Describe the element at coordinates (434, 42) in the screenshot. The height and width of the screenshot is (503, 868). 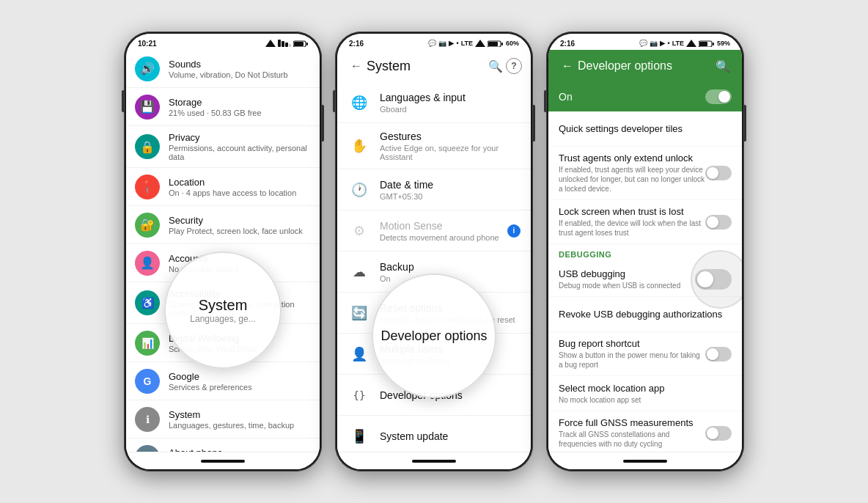
I see `status-bar-2: 2:16 💬 📷 ▶ • LTE 60%` at that location.